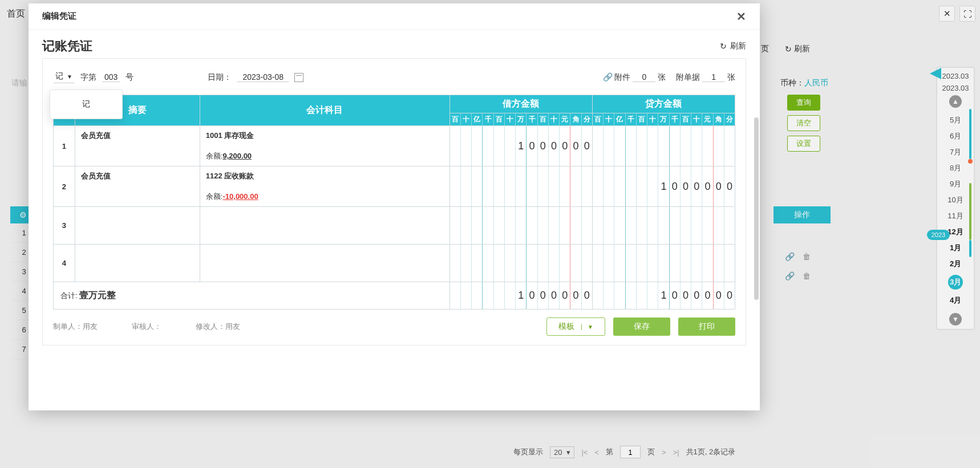  Describe the element at coordinates (714, 78) in the screenshot. I see `form-count-input: 1` at that location.